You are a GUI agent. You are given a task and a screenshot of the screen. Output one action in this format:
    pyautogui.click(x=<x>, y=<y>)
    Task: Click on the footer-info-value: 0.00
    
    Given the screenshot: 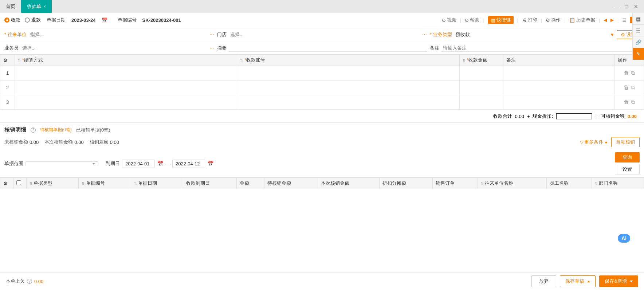 What is the action you would take?
    pyautogui.click(x=39, y=281)
    